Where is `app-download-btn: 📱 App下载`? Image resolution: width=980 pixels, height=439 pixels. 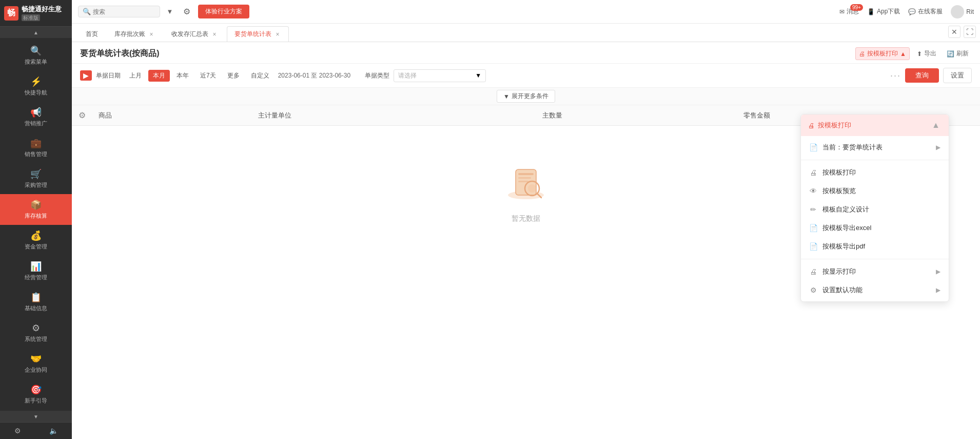 app-download-btn: 📱 App下载 is located at coordinates (884, 11).